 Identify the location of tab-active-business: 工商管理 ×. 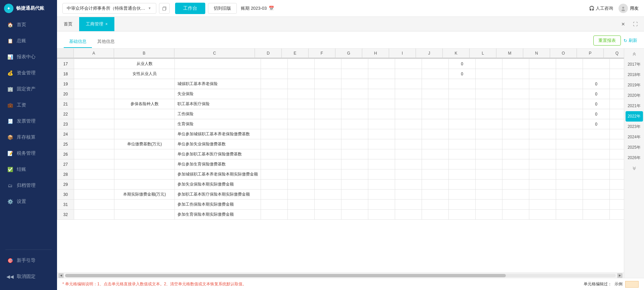
(97, 24).